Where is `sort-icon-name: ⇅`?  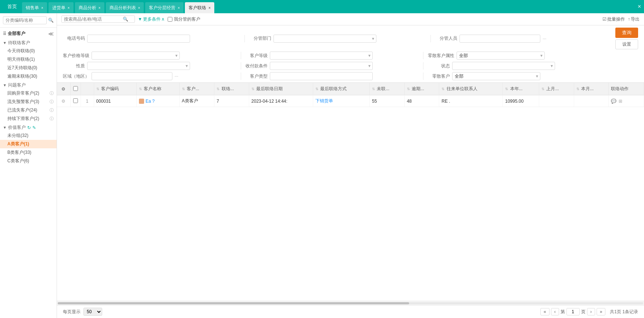 sort-icon-name: ⇅ is located at coordinates (140, 89).